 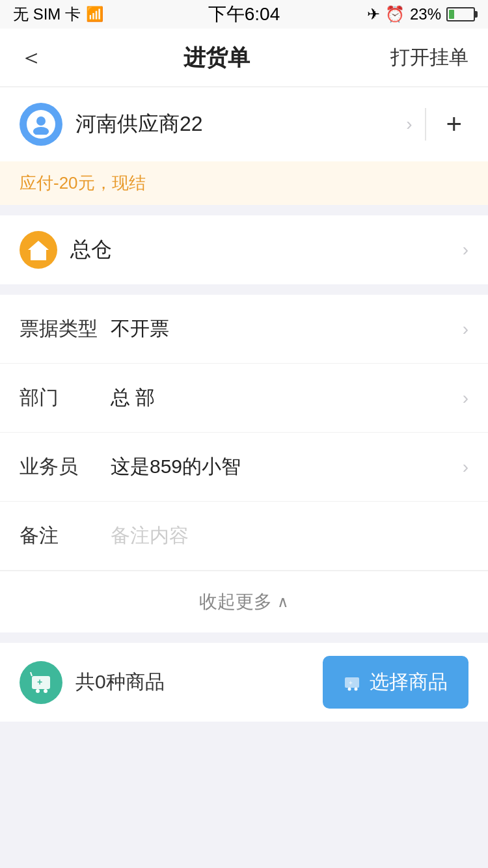 I want to click on invoice-type-value: 不开票, so click(x=286, y=329).